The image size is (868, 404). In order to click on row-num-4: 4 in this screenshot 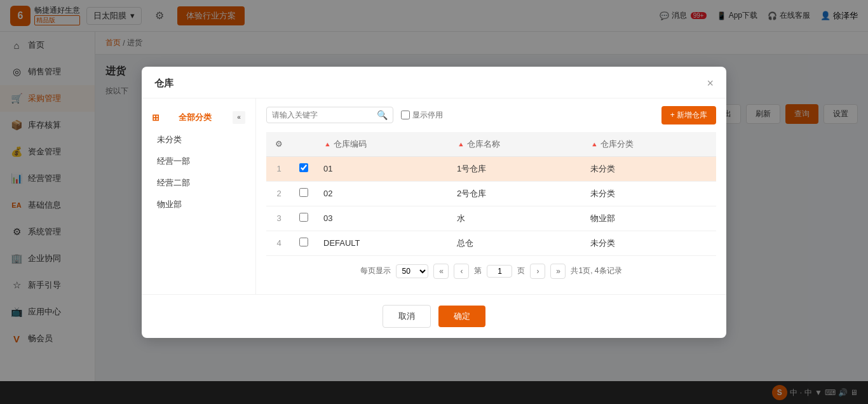, I will do `click(279, 243)`.